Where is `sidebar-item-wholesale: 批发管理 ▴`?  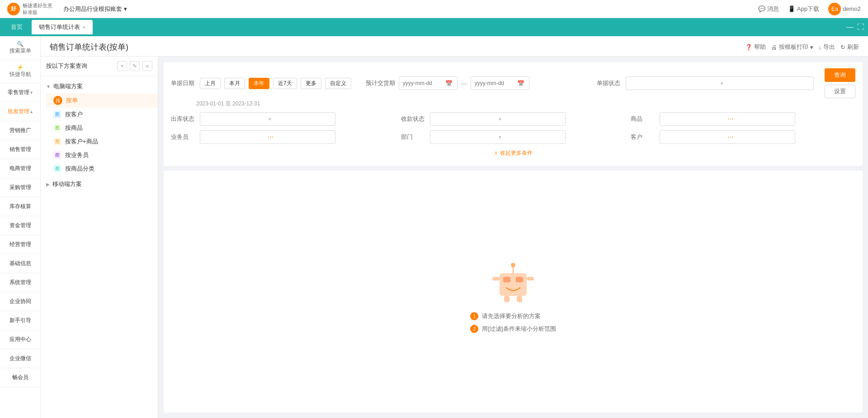
sidebar-item-wholesale: 批发管理 ▴ is located at coordinates (20, 112).